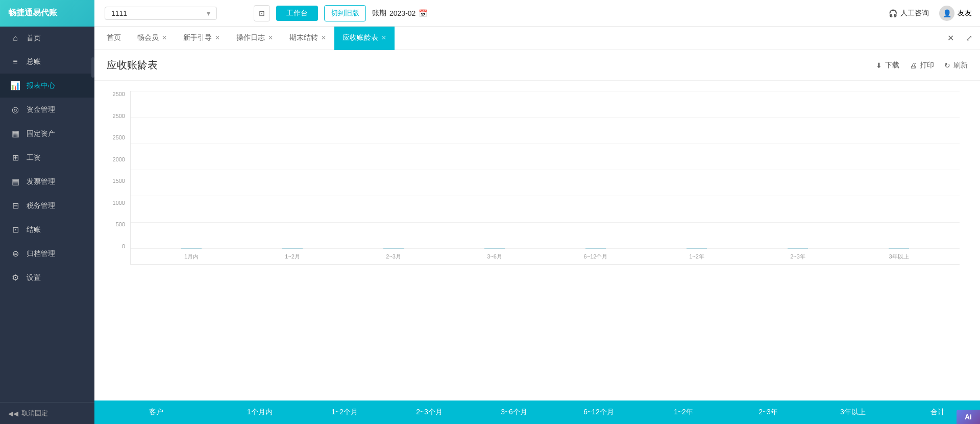 The image size is (980, 424). I want to click on sidebar-label-salary: 工资, so click(34, 158).